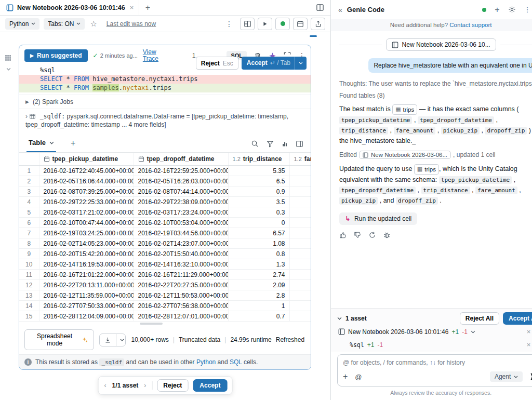  Describe the element at coordinates (259, 181) in the screenshot. I see `table-cell: 6.5` at that location.